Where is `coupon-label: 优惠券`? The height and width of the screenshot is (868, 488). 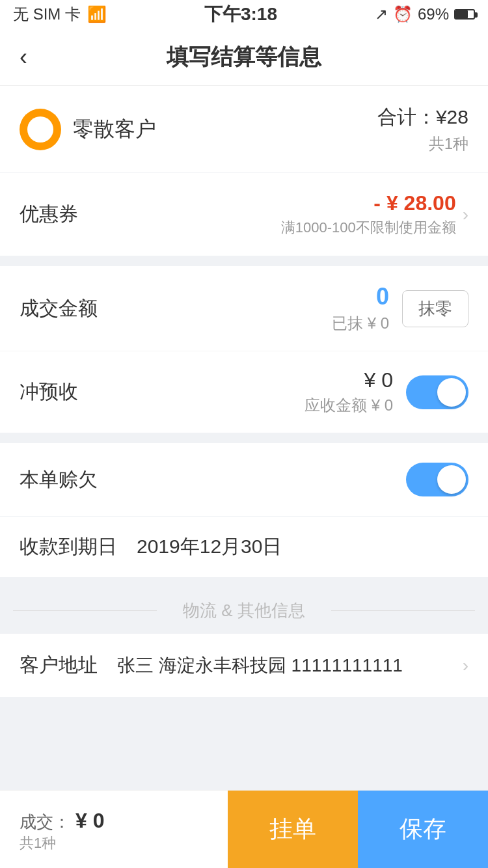
coupon-label: 优惠券 is located at coordinates (49, 215).